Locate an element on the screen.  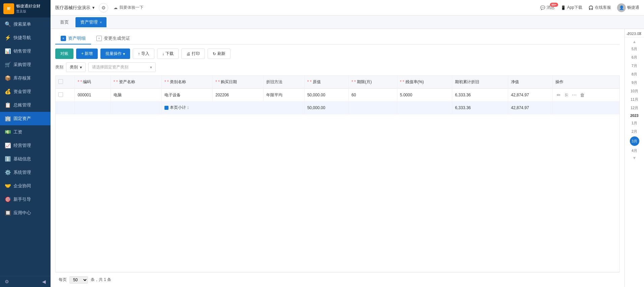
timeline-month-10: 10月 is located at coordinates (634, 91).